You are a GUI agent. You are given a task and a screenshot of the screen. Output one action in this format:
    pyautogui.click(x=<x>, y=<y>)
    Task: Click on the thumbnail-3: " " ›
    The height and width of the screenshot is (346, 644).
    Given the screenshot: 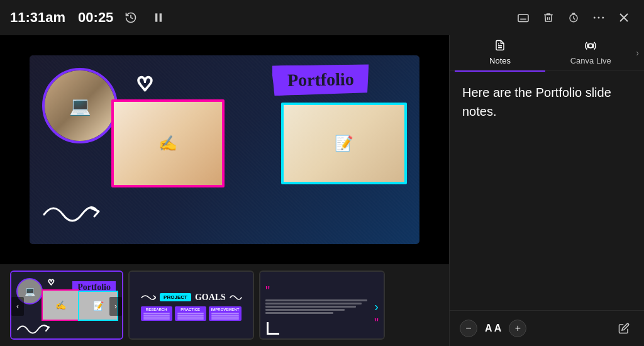 What is the action you would take?
    pyautogui.click(x=322, y=305)
    